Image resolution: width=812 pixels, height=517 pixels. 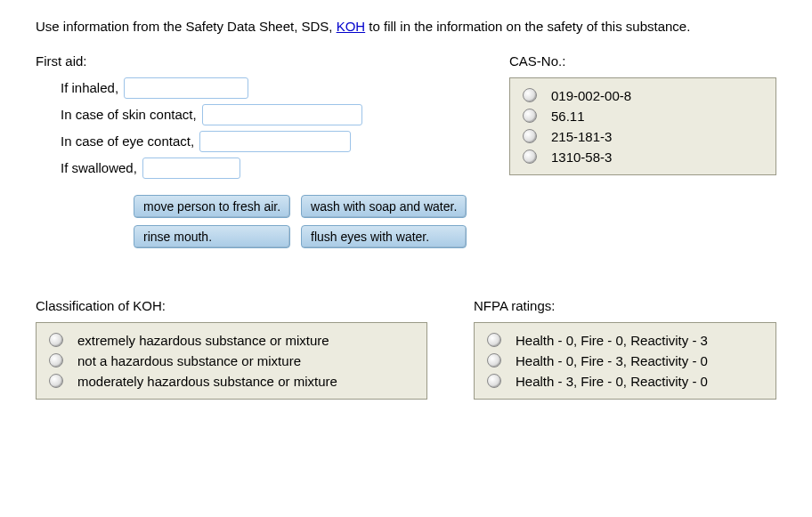 What do you see at coordinates (272, 61) in the screenshot?
I see `first-aid-heading: First aid:` at bounding box center [272, 61].